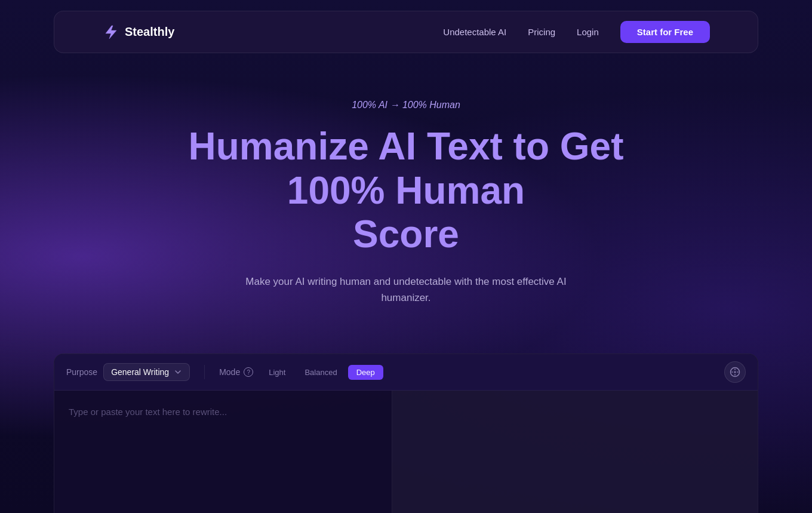 This screenshot has width=812, height=513. Describe the element at coordinates (301, 373) in the screenshot. I see `mode-group: Mode ? Light Balanced Deep` at that location.